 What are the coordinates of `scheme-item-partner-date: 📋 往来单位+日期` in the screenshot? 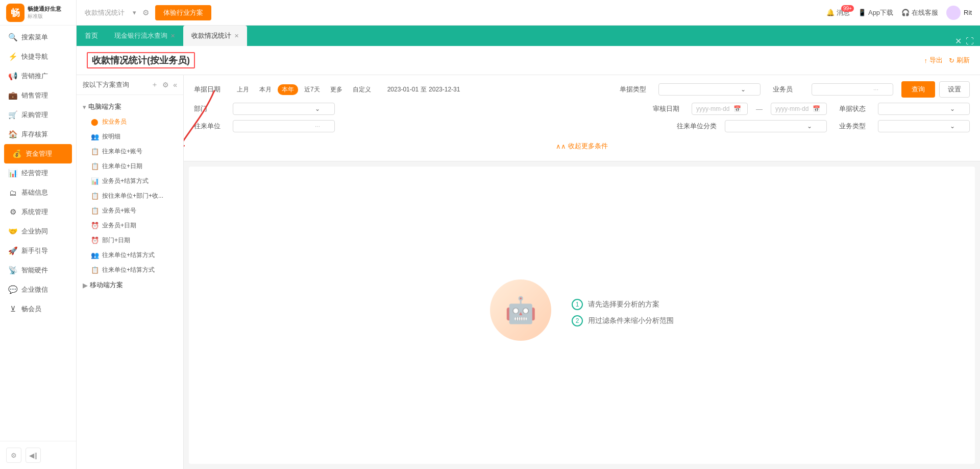 It's located at (130, 167).